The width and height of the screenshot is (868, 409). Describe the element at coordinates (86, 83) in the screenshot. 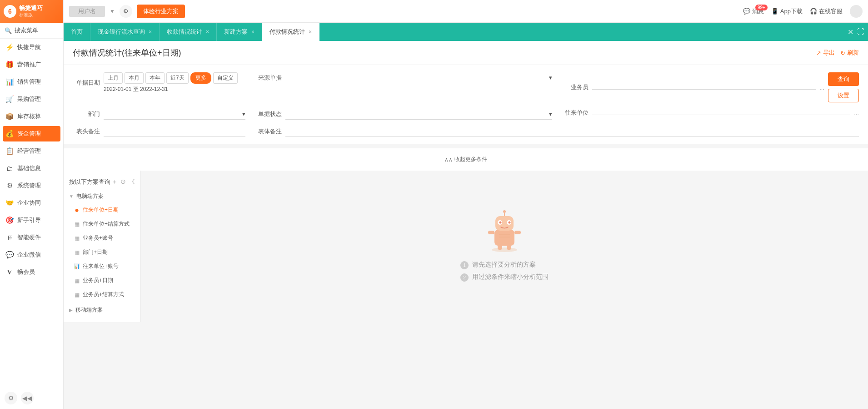

I see `date-label: 单据日期` at that location.